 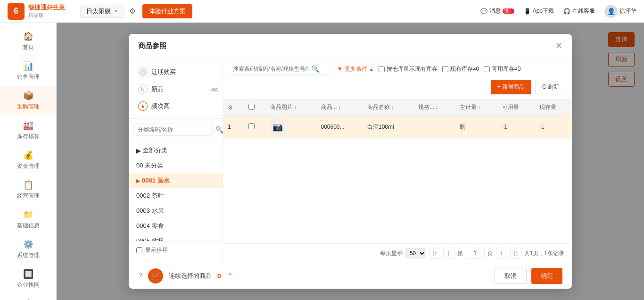 What do you see at coordinates (171, 89) in the screenshot?
I see `new-products: N 新品` at bounding box center [171, 89].